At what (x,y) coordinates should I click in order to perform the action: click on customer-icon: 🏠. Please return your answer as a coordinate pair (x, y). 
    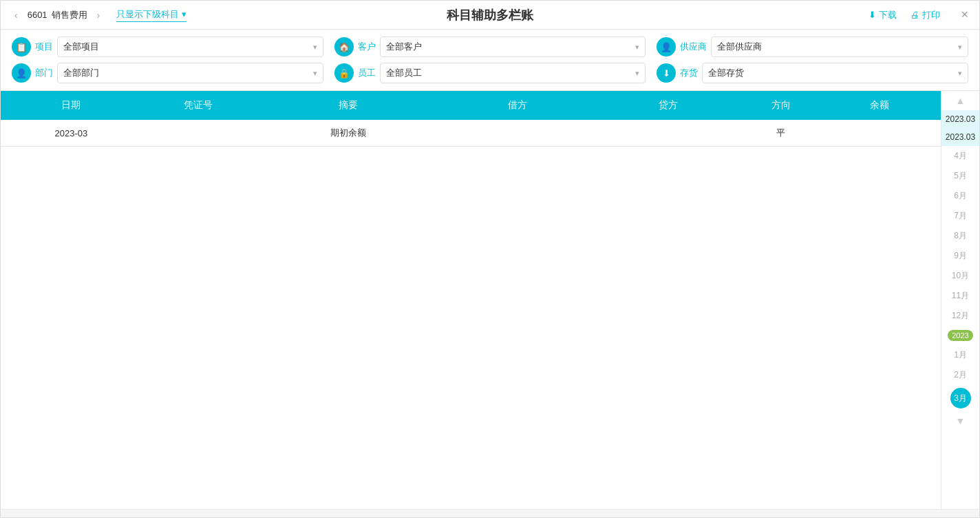
    Looking at the image, I should click on (344, 47).